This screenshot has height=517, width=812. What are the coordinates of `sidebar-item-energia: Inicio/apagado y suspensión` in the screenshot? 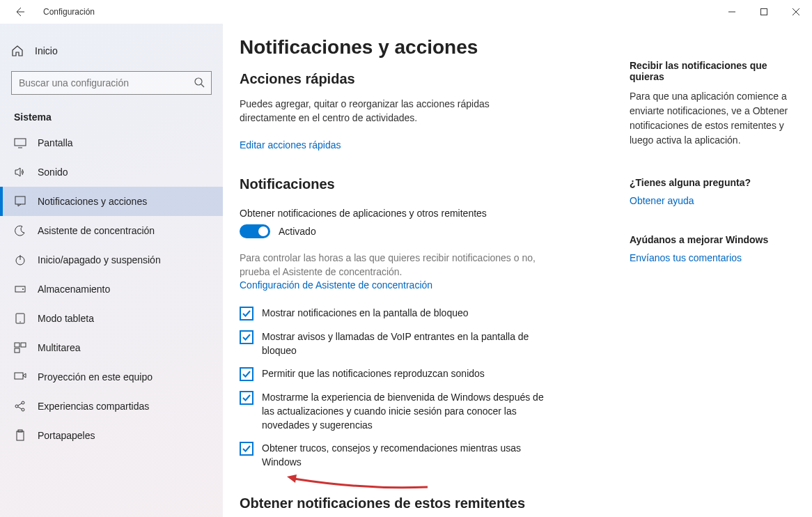 It's located at (111, 260).